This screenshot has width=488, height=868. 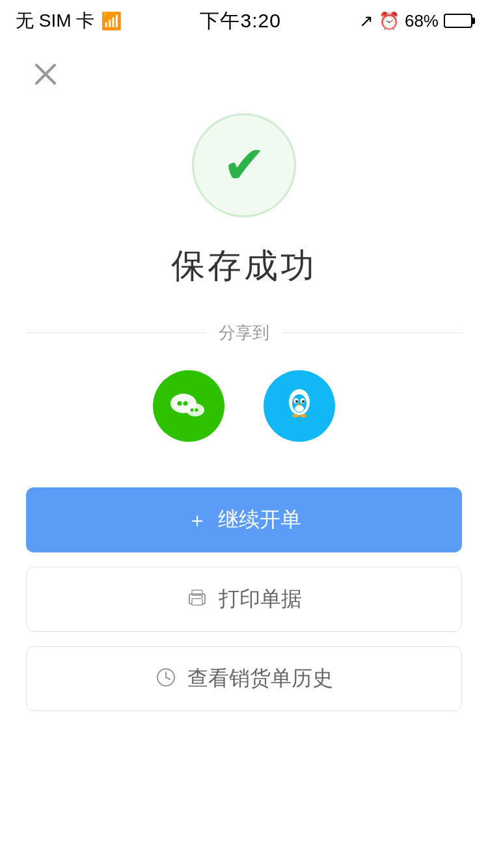 What do you see at coordinates (245, 165) in the screenshot?
I see `check-icon: ✔` at bounding box center [245, 165].